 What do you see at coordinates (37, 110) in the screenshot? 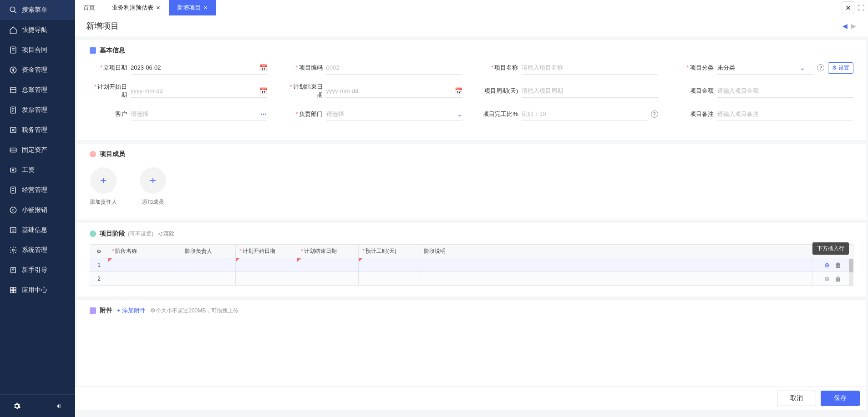
I see `sidebar-item-invoice: 发票管理` at bounding box center [37, 110].